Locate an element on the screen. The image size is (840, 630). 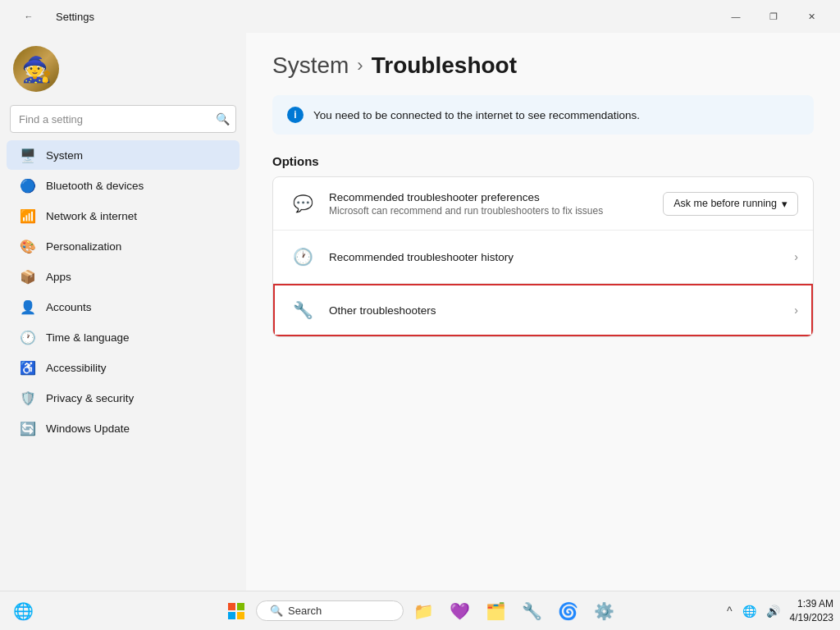
nav-label-accounts: Accounts is located at coordinates (69, 307).